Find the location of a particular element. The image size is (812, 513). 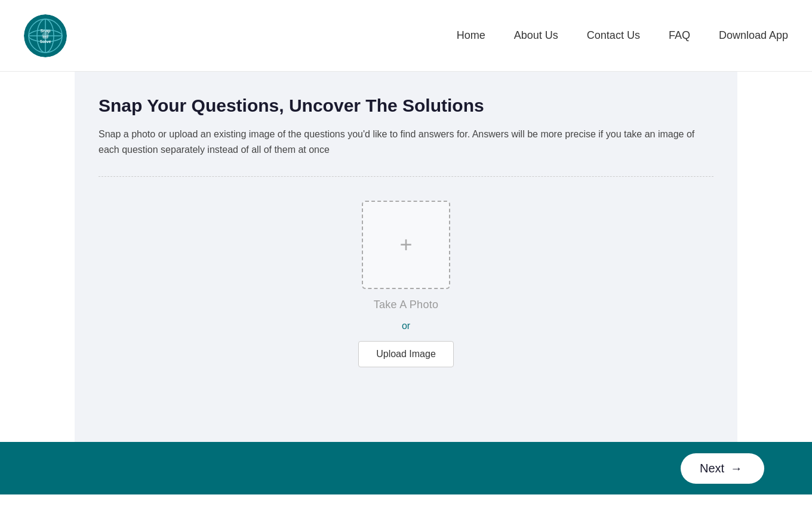

next-button: Next → is located at coordinates (722, 468).